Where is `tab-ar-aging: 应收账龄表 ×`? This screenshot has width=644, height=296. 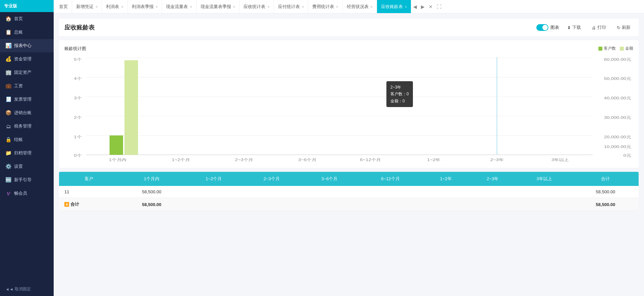 tab-ar-aging: 应收账龄表 × is located at coordinates (394, 7).